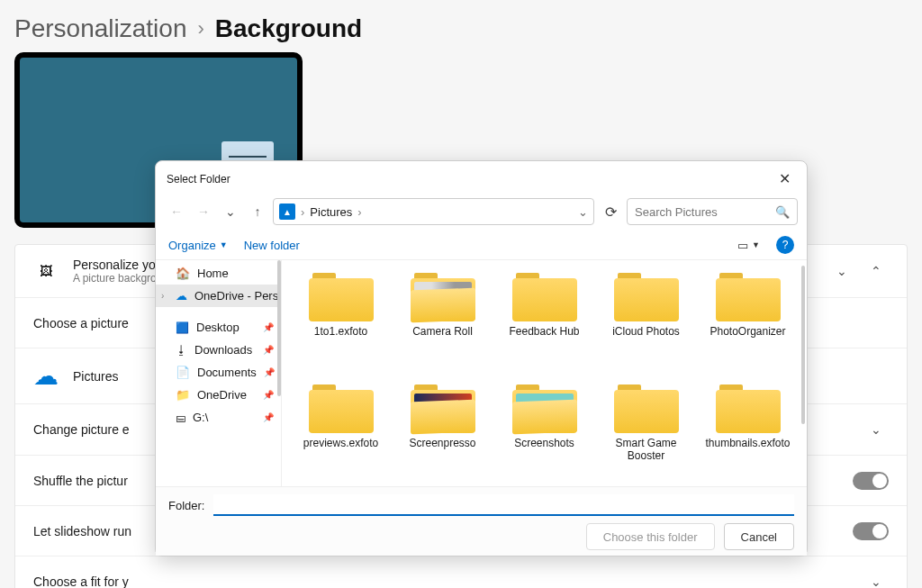  What do you see at coordinates (46, 376) in the screenshot?
I see `onedrive-icon: ☁` at bounding box center [46, 376].